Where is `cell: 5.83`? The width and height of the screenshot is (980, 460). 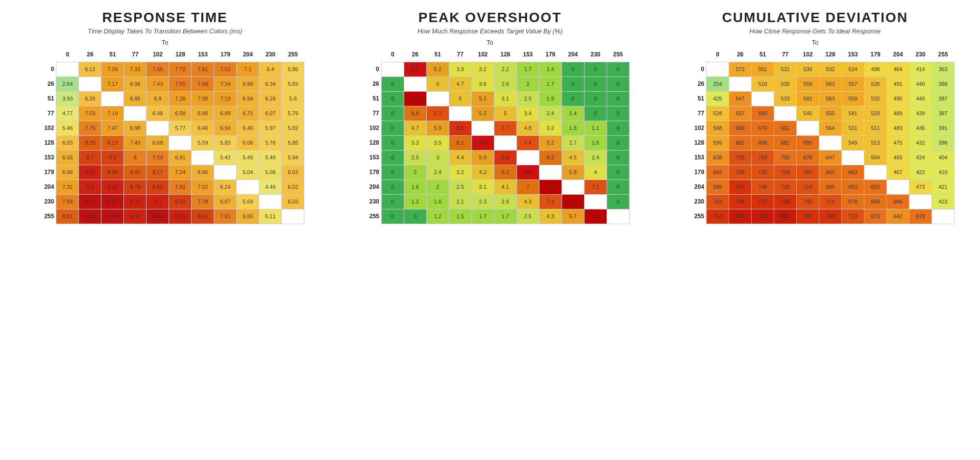
cell: 5.83 is located at coordinates (293, 84).